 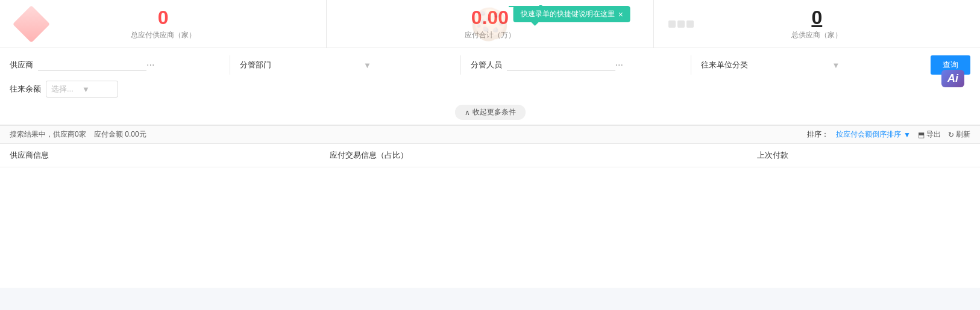 I want to click on export-label: 导出, so click(x=934, y=135).